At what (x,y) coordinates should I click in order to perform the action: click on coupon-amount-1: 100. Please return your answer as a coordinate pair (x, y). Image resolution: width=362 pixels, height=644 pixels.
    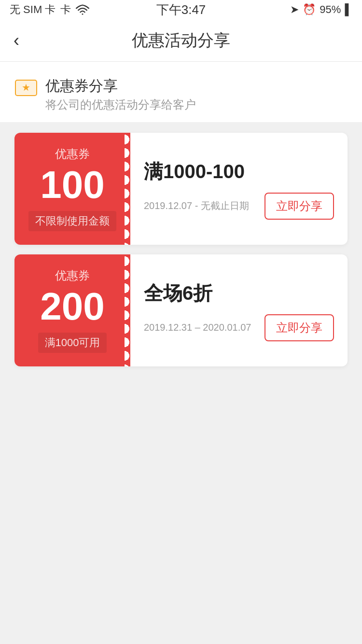
    Looking at the image, I should click on (72, 185).